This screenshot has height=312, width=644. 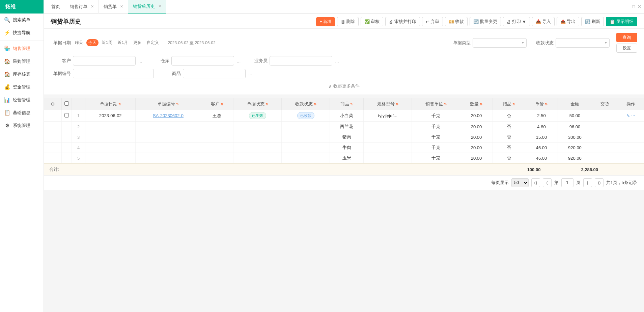 I want to click on sidebar-item-finance: 💰 资金管理, so click(x=22, y=87).